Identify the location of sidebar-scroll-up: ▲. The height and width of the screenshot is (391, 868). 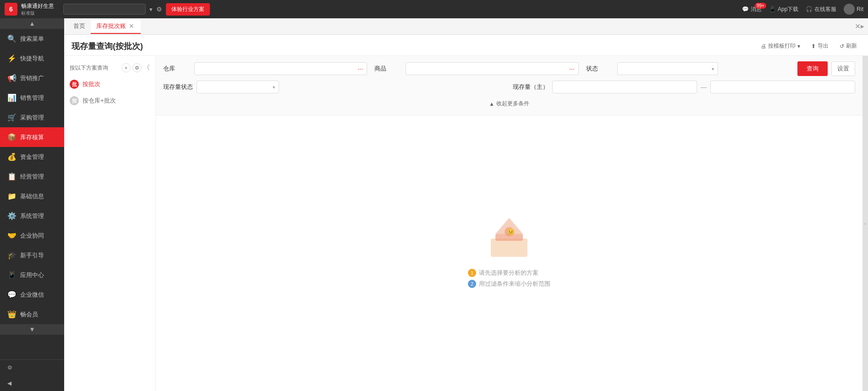
(32, 24).